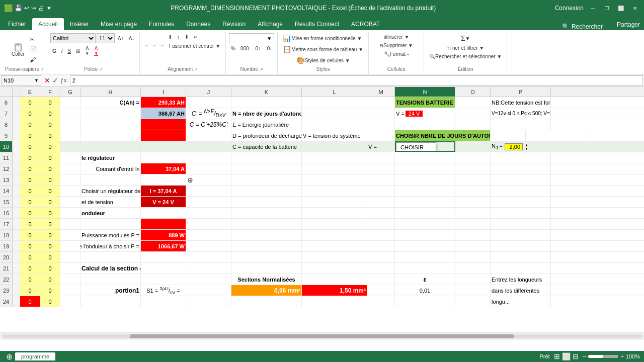 This screenshot has height=362, width=644. What do you see at coordinates (50, 291) in the screenshot?
I see `cell-23-F: 0` at bounding box center [50, 291].